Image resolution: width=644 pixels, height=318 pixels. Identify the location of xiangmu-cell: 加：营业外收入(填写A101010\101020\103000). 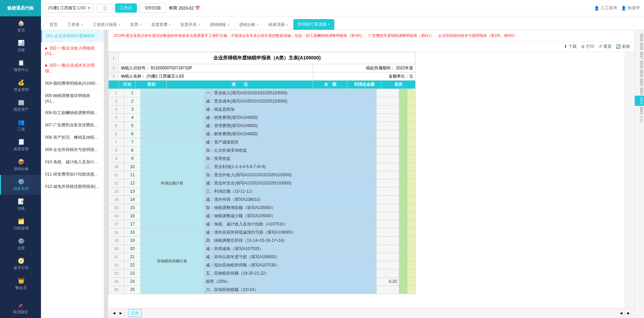
(290, 175).